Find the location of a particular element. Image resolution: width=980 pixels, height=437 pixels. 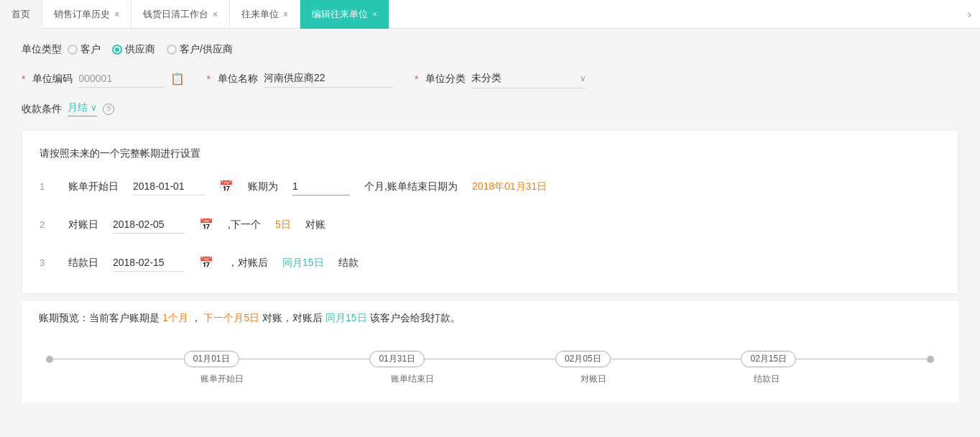

preview-suffix: 该客户会给我打款。 is located at coordinates (415, 318).